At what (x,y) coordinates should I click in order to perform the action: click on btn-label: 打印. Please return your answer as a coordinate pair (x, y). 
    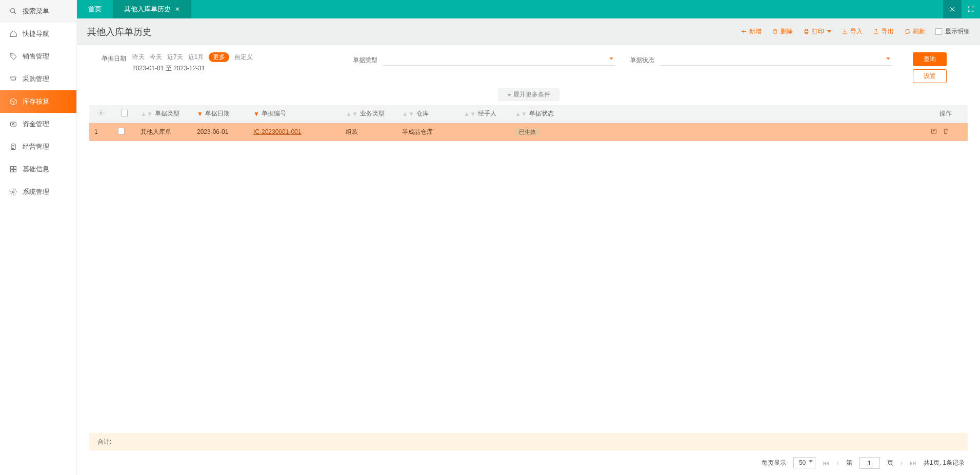
    Looking at the image, I should click on (818, 32).